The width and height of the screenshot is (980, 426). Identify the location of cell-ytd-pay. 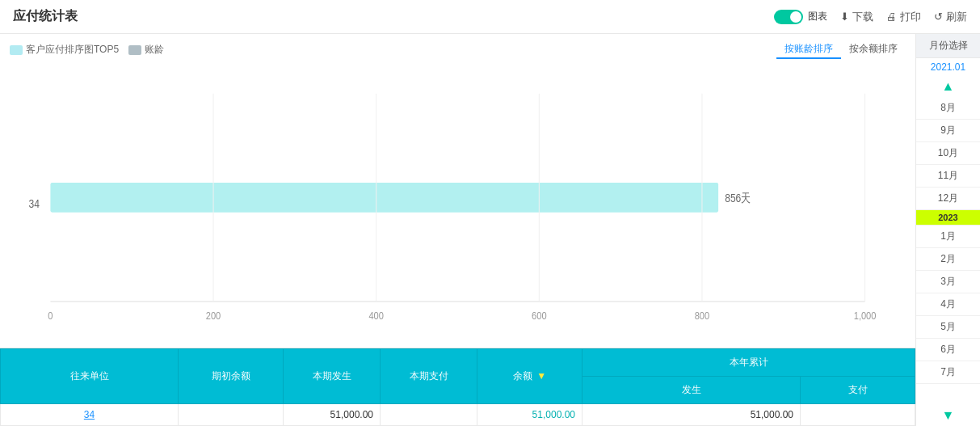
(858, 415).